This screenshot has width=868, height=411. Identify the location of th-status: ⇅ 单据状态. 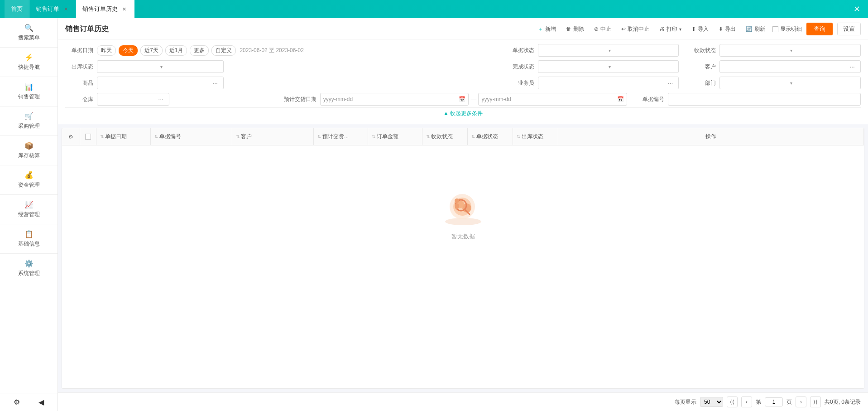
(490, 137).